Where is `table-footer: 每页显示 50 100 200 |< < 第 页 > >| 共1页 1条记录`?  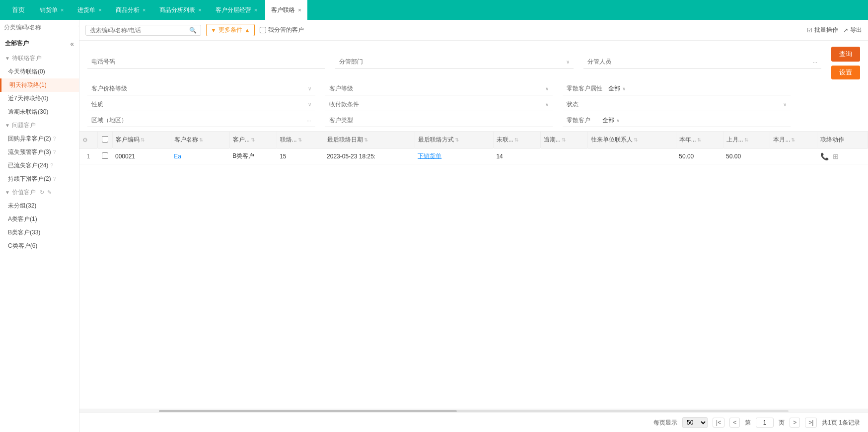
table-footer: 每页显示 50 100 200 |< < 第 页 > >| 共1页 1条记录 is located at coordinates (474, 422).